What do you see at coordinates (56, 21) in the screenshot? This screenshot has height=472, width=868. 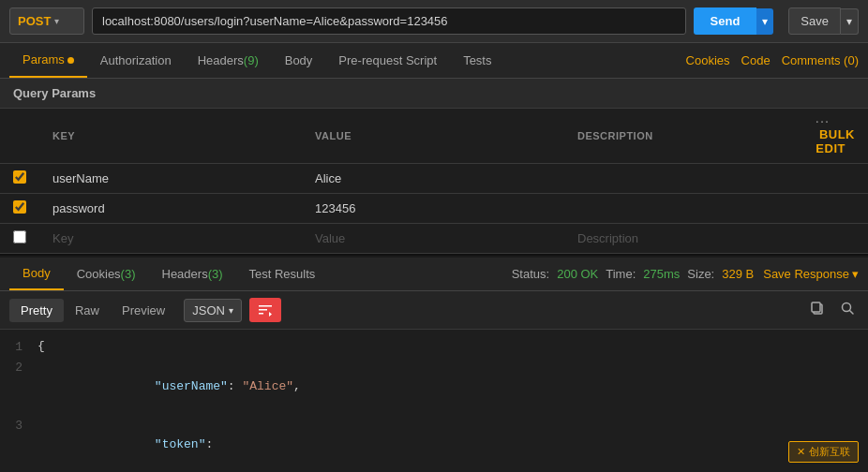 I see `method-arrow-icon: ▾` at bounding box center [56, 21].